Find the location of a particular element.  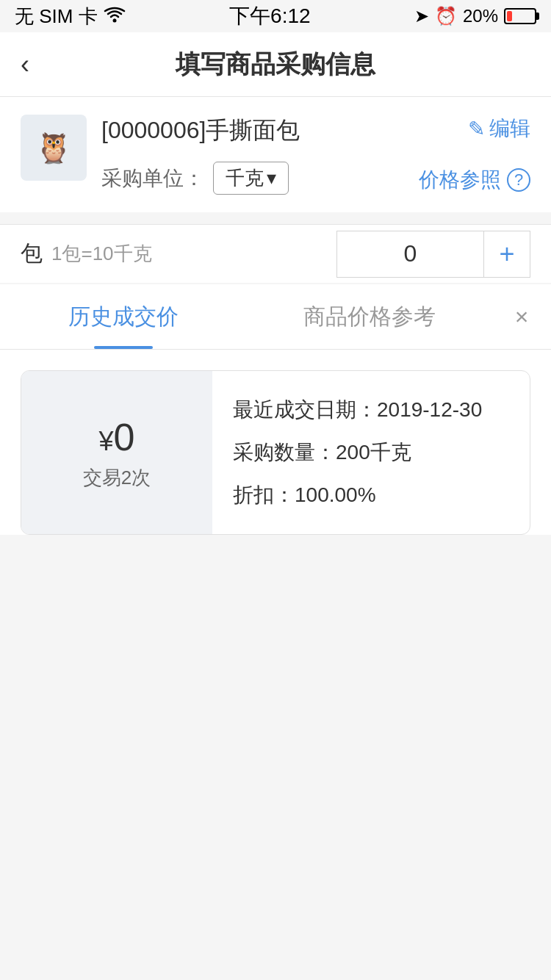

history-discount: 折扣：100.00% is located at coordinates (371, 495).